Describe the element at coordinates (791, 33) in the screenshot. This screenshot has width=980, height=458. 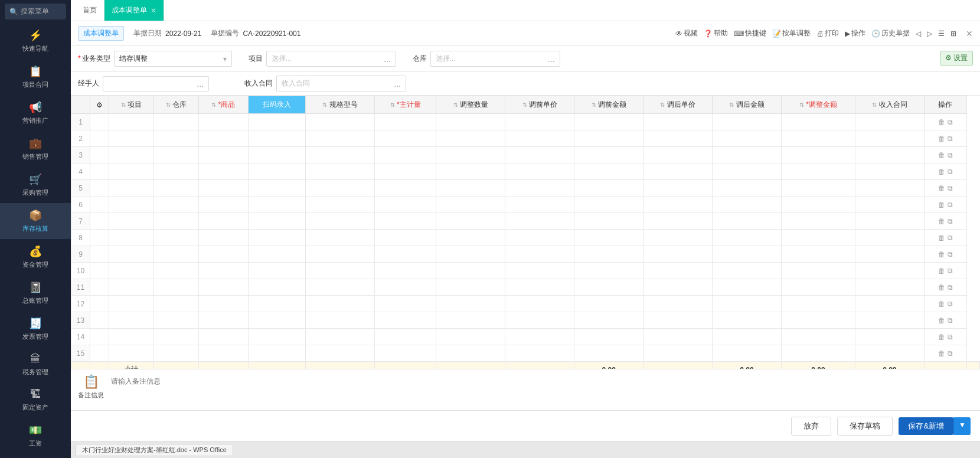
I see `doc-adjust-button: 📝 按单调整` at that location.